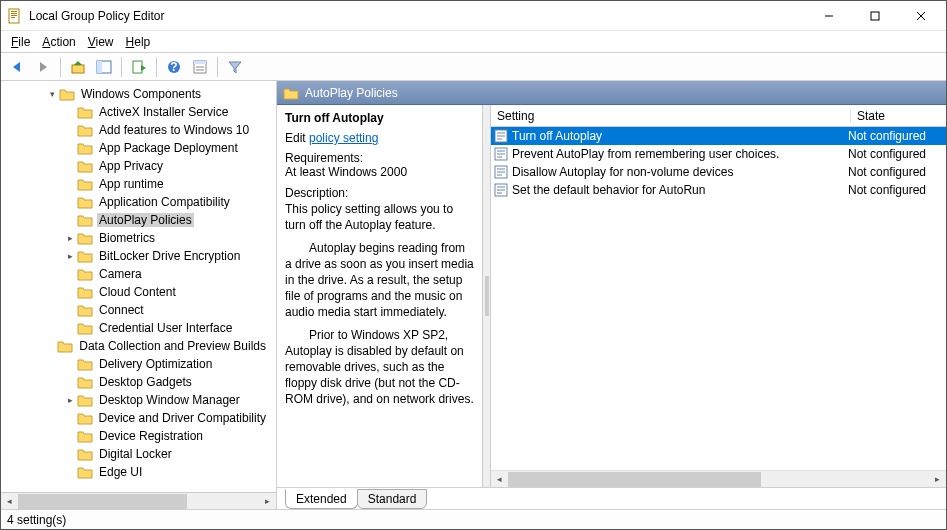 The image size is (947, 530). Describe the element at coordinates (718, 190) in the screenshot. I see `list-row: Set the default behavior for AutoRunNot …` at that location.